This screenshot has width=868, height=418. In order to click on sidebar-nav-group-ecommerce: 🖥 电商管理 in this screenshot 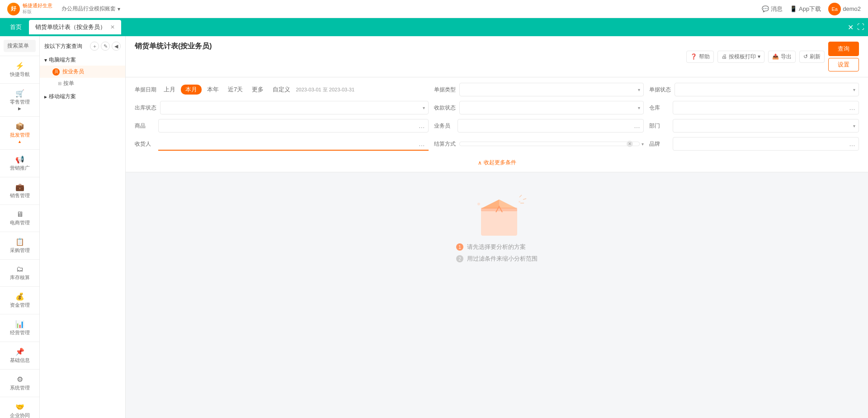, I will do `click(20, 218)`.